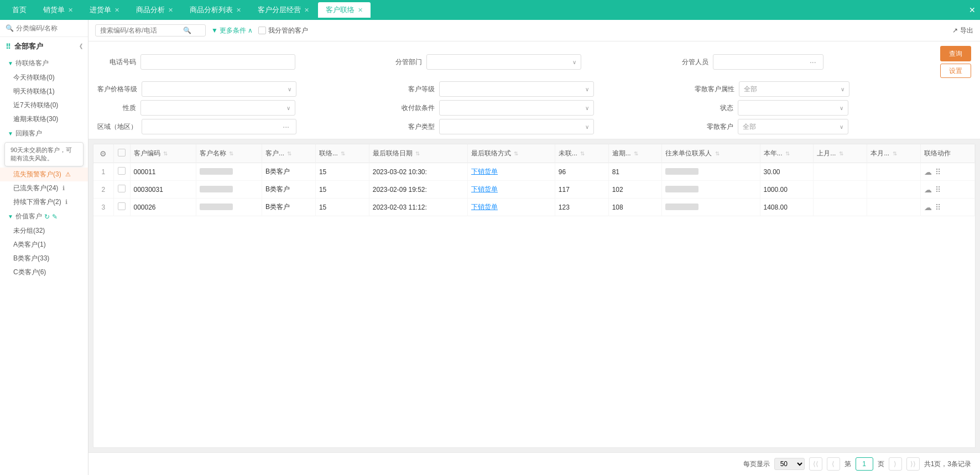 This screenshot has width=980, height=475. What do you see at coordinates (105, 10) in the screenshot?
I see `tab-purchase: 进货单 ✕` at bounding box center [105, 10].